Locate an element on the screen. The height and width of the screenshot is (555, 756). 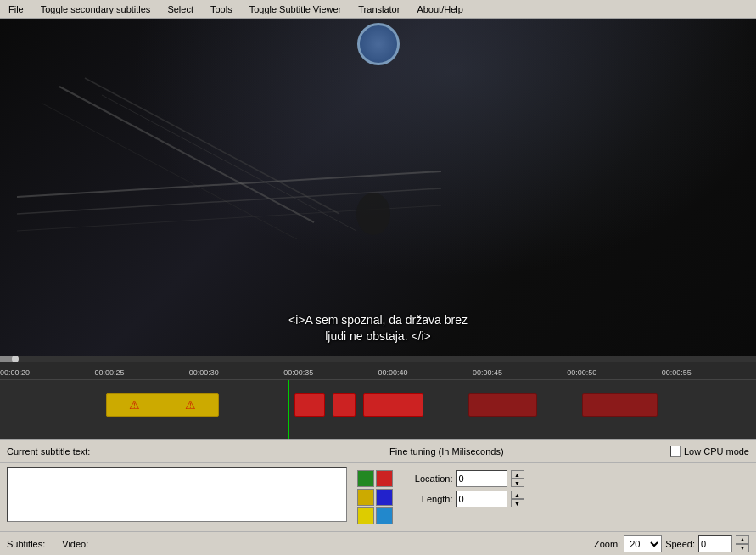
ruler-label-20: 00:00:20 is located at coordinates (15, 373).